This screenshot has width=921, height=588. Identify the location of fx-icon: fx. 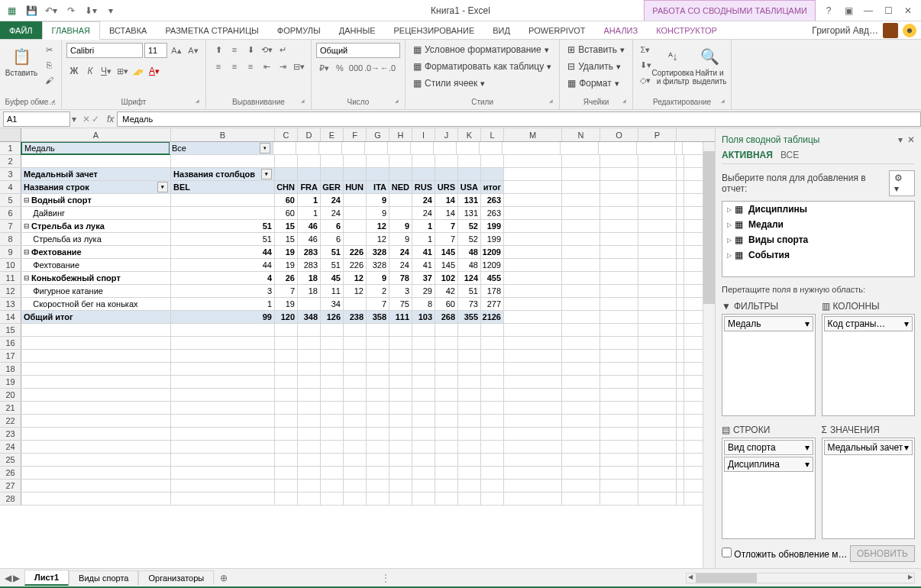
(110, 119).